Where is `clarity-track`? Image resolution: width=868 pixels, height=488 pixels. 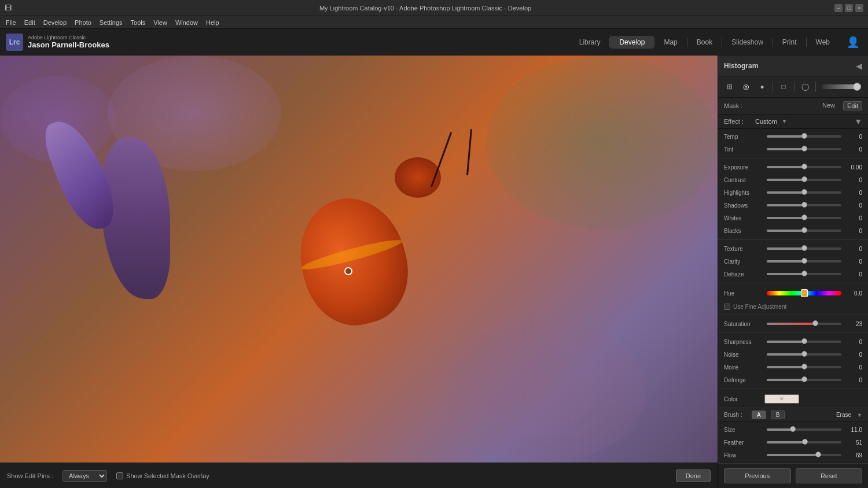
clarity-track is located at coordinates (804, 261).